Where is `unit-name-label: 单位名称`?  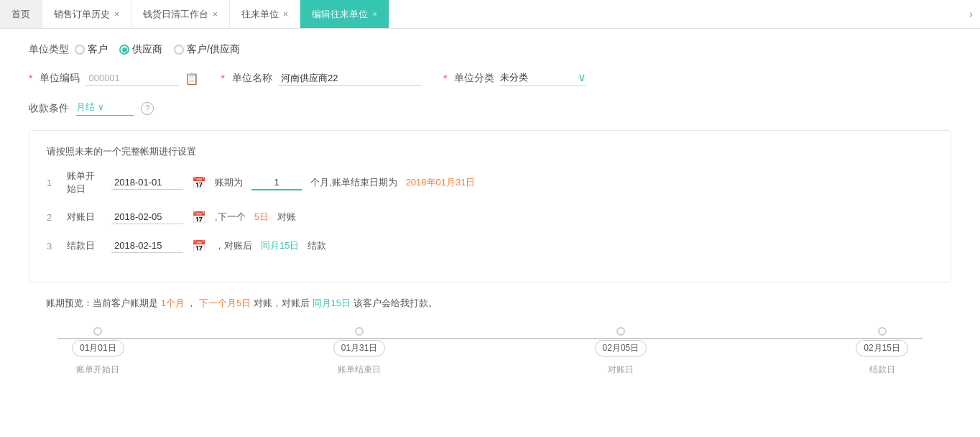
unit-name-label: 单位名称 is located at coordinates (252, 78).